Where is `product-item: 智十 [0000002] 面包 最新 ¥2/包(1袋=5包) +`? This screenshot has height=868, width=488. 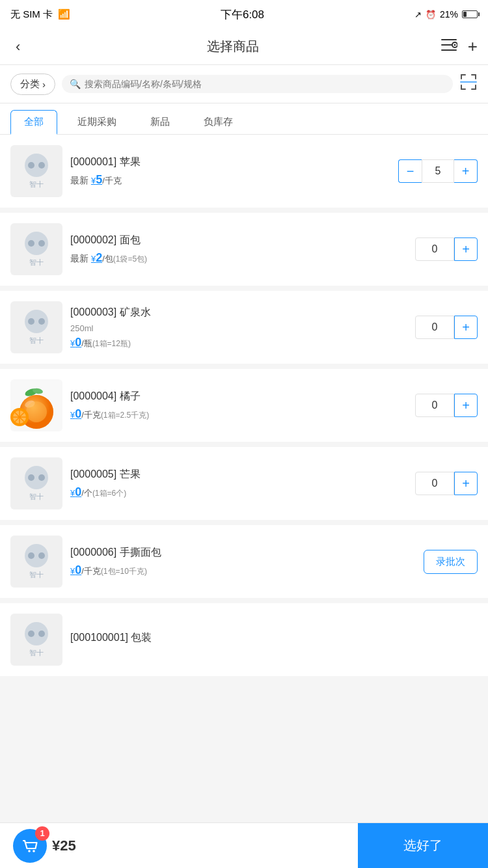
product-item: 智十 [0000002] 面包 最新 ¥2/包(1袋=5包) + is located at coordinates (244, 252).